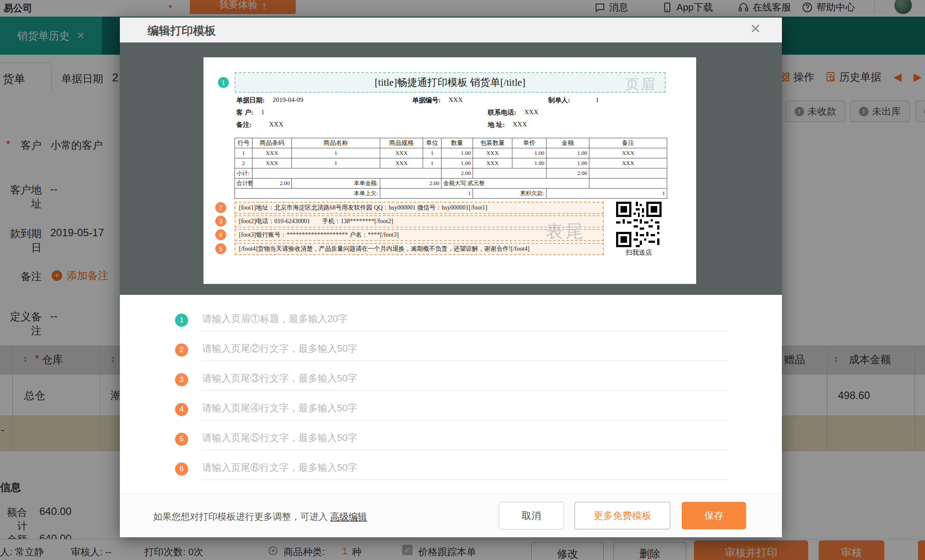 This screenshot has height=560, width=925. I want to click on preview-badge-5: 5, so click(221, 248).